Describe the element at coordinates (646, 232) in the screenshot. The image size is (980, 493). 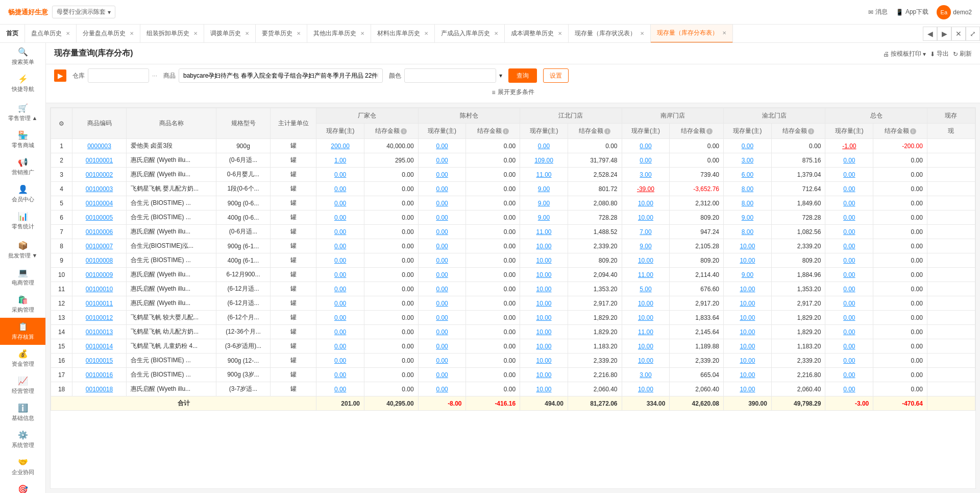
I see `cell: 7.00` at that location.